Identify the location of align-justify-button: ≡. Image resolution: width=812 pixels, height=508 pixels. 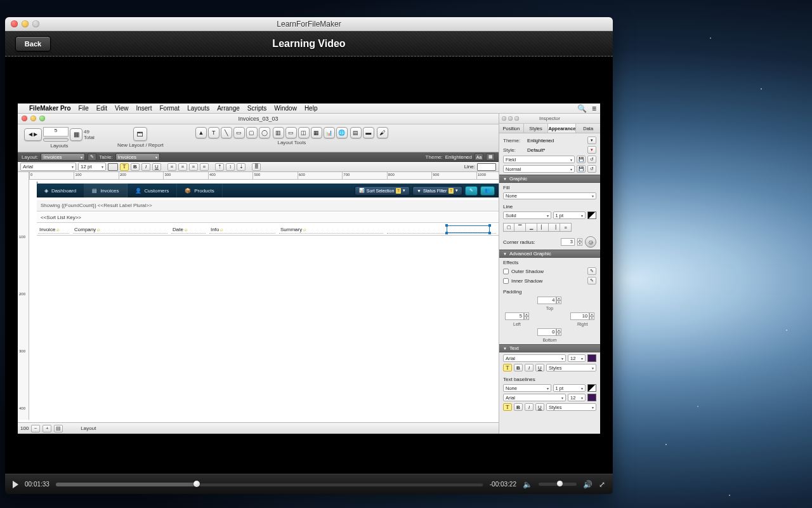
(204, 167).